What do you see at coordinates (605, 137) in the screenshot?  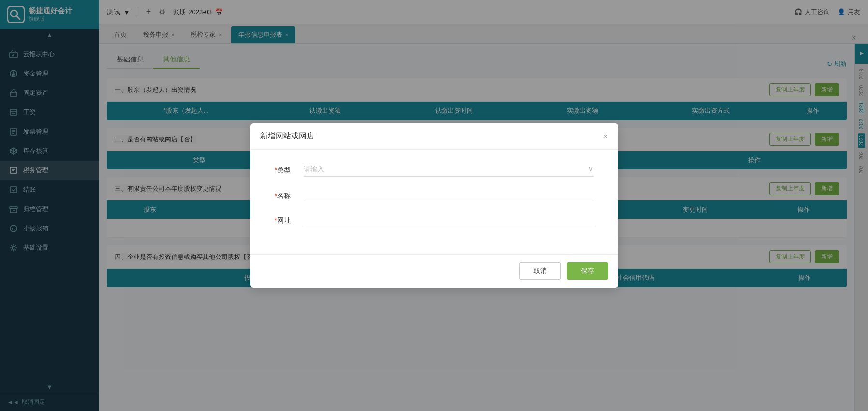 I see `modal-close-button: ×` at bounding box center [605, 137].